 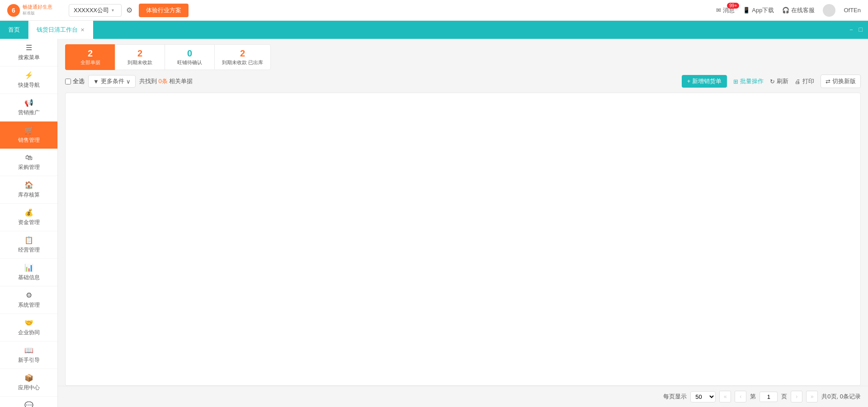 I want to click on status-tab-wangpu: 0 旺铺待确认, so click(x=189, y=57).